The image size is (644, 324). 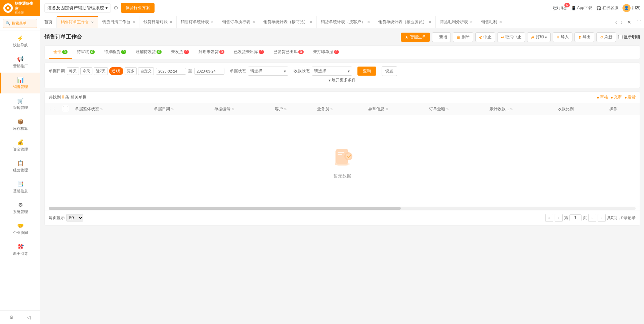 I want to click on tab-close-cash-reconcile: ✕, so click(x=171, y=22).